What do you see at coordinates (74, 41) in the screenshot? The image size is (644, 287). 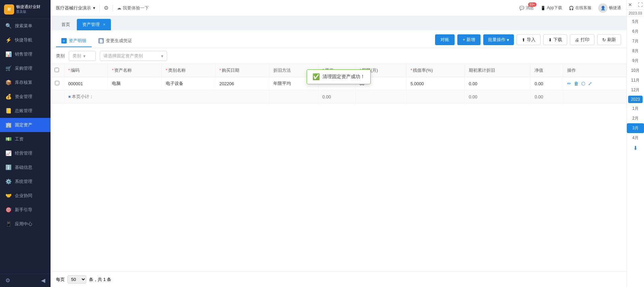 I see `sub-tab-asset-detail: ≡ 资产明细` at bounding box center [74, 41].